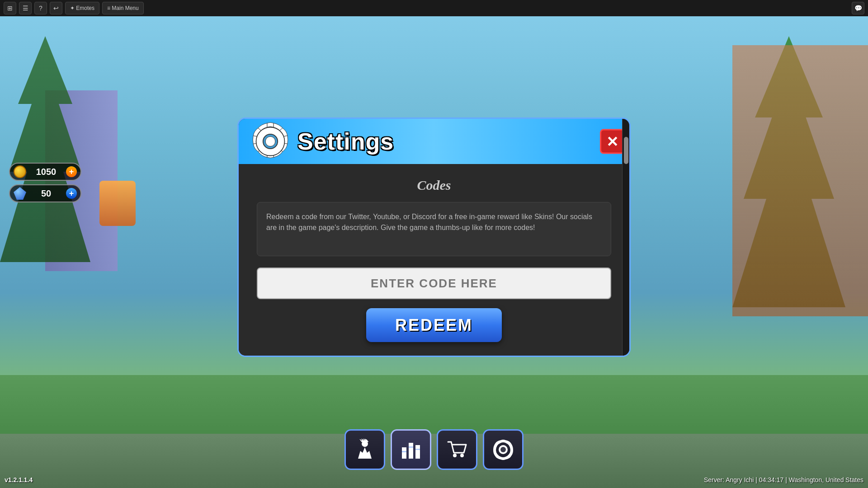 Image resolution: width=868 pixels, height=488 pixels. What do you see at coordinates (626, 150) in the screenshot?
I see `scrollbar-thumb` at bounding box center [626, 150].